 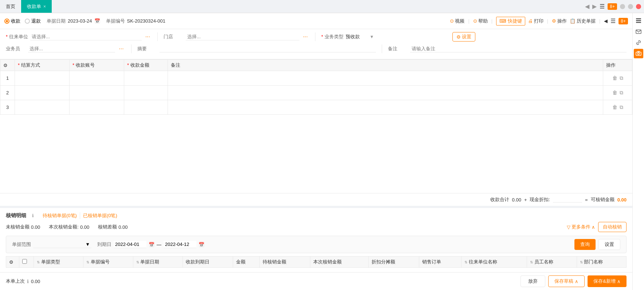 I want to click on layout-icon: ☰, so click(x=613, y=21).